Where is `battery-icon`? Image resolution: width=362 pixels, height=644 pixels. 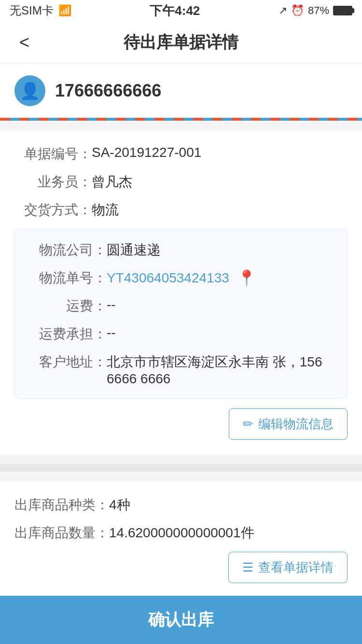 battery-icon is located at coordinates (343, 11).